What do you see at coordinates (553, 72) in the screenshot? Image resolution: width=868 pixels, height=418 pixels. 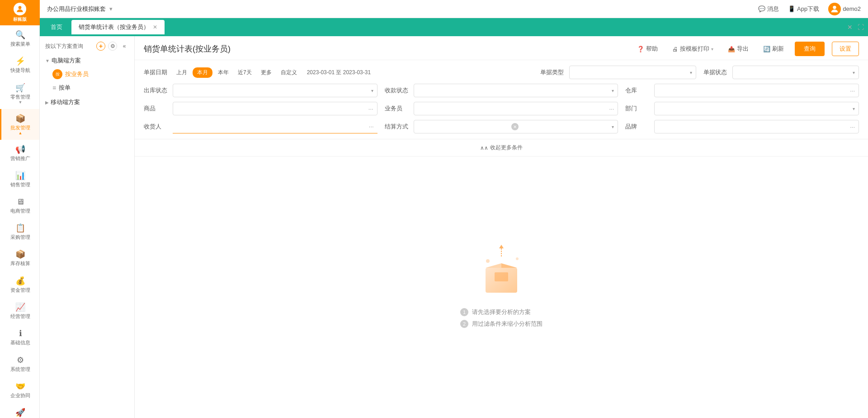 I see `doc-type-label: 单据类型` at bounding box center [553, 72].